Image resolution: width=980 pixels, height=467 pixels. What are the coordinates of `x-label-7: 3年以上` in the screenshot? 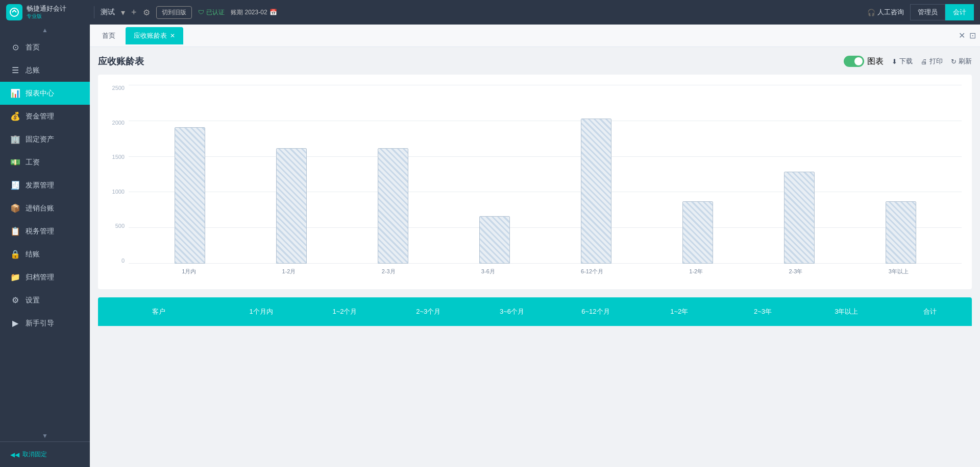 It's located at (898, 272).